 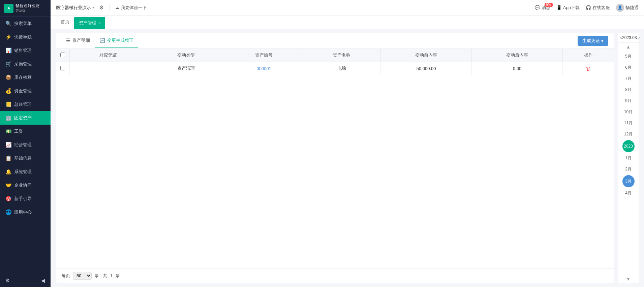 What do you see at coordinates (25, 77) in the screenshot?
I see `sidebar-item-inventory: 📦库存核算` at bounding box center [25, 77].